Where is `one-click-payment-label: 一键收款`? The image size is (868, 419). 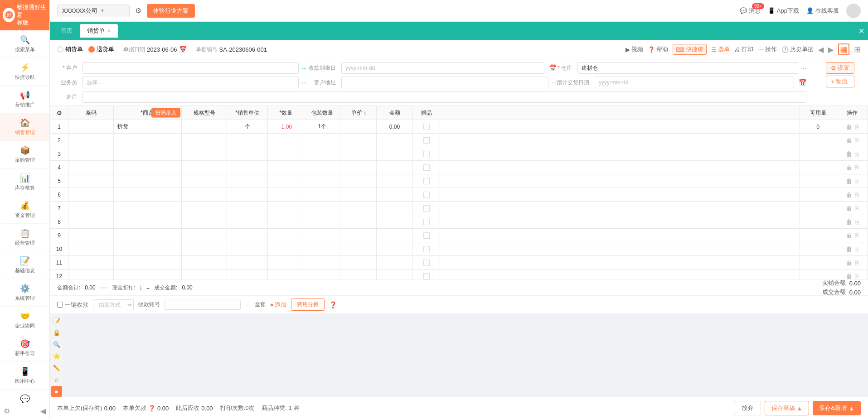 one-click-payment-label: 一键收款 is located at coordinates (73, 305).